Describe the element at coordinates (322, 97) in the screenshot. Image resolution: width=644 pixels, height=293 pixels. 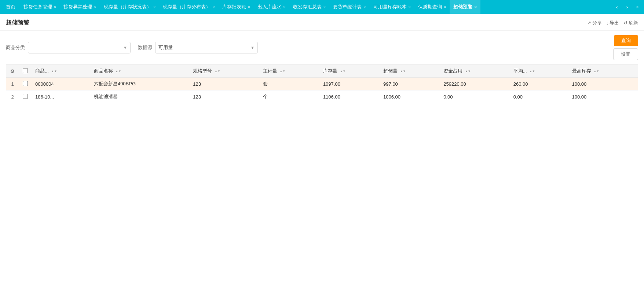
I see `table-row: 2 186-10... 机油滤清器 123 个 1106.00 1006.00 …` at that location.